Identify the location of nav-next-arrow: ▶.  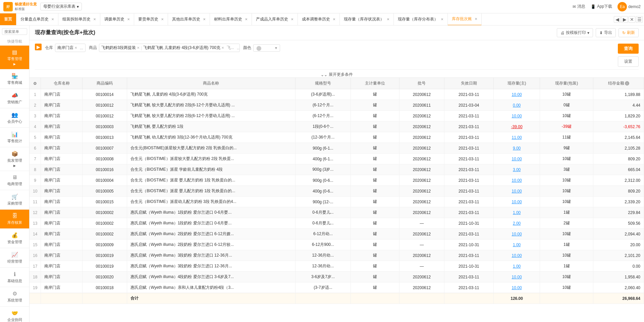
(625, 19).